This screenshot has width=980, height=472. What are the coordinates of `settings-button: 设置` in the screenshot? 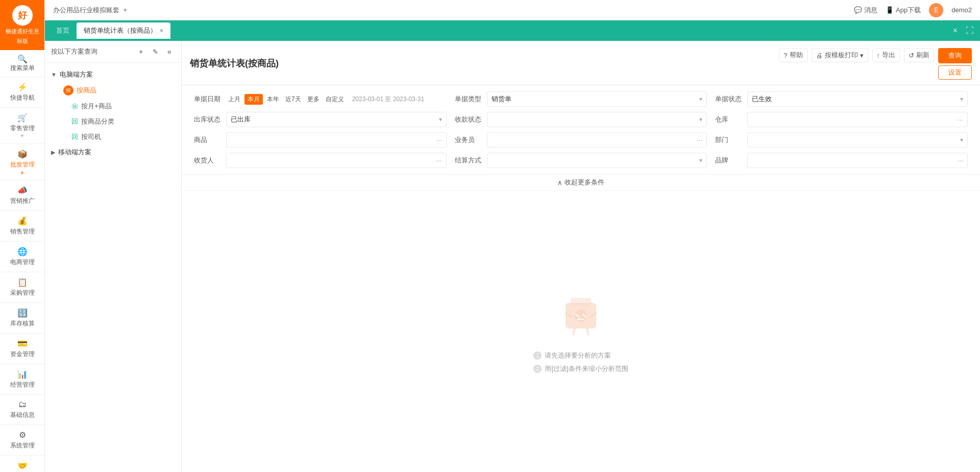 It's located at (955, 73).